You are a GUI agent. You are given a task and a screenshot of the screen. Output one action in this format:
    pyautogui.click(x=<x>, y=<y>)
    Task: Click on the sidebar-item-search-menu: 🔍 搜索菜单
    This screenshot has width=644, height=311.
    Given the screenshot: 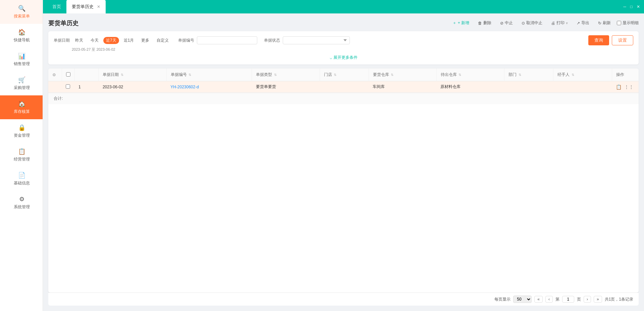 What is the action you would take?
    pyautogui.click(x=21, y=12)
    